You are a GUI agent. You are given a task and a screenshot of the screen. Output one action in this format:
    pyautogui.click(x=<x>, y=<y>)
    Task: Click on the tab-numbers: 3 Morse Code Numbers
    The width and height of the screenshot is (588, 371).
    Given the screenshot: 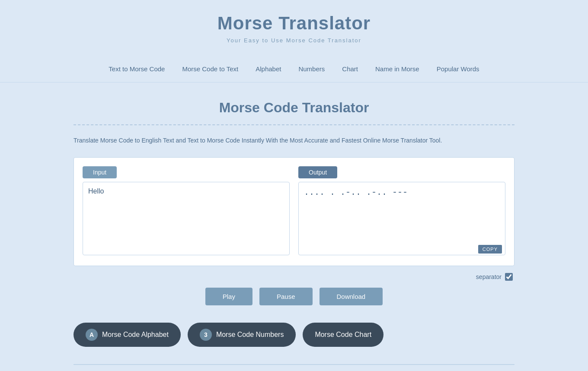 What is the action you would take?
    pyautogui.click(x=242, y=335)
    